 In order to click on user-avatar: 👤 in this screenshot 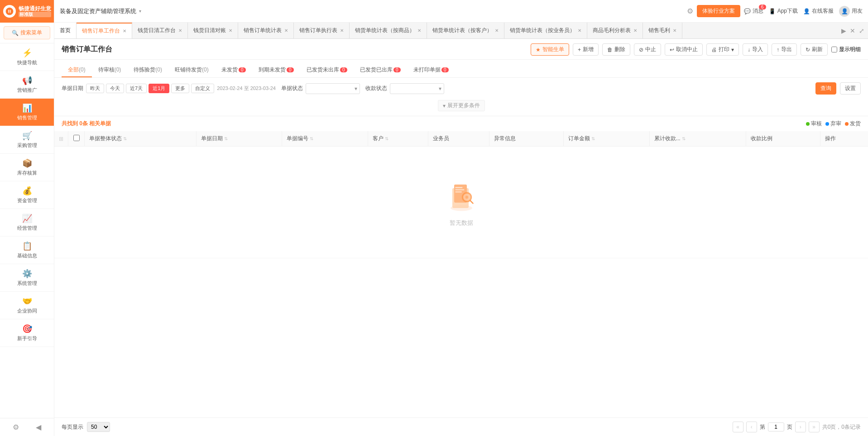, I will do `click(844, 11)`.